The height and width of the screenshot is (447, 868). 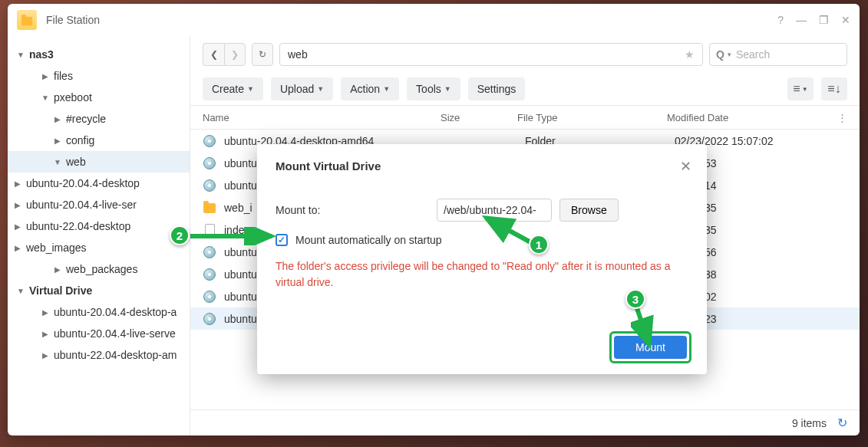 I want to click on close-icon: ✕, so click(x=846, y=20).